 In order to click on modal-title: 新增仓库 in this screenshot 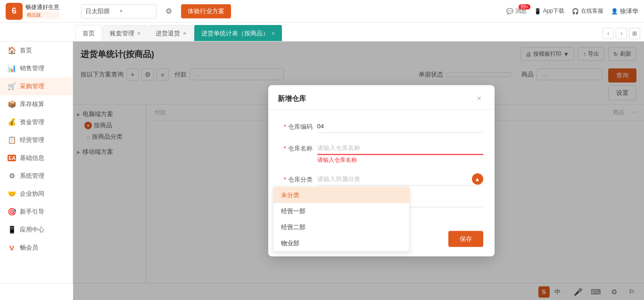, I will do `click(292, 98)`.